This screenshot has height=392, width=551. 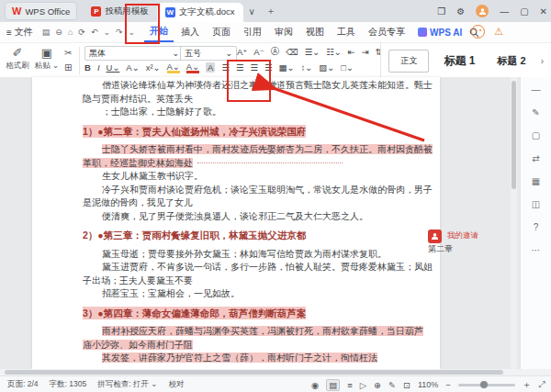 I want to click on fullscreen-icon: ⤢, so click(x=542, y=385).